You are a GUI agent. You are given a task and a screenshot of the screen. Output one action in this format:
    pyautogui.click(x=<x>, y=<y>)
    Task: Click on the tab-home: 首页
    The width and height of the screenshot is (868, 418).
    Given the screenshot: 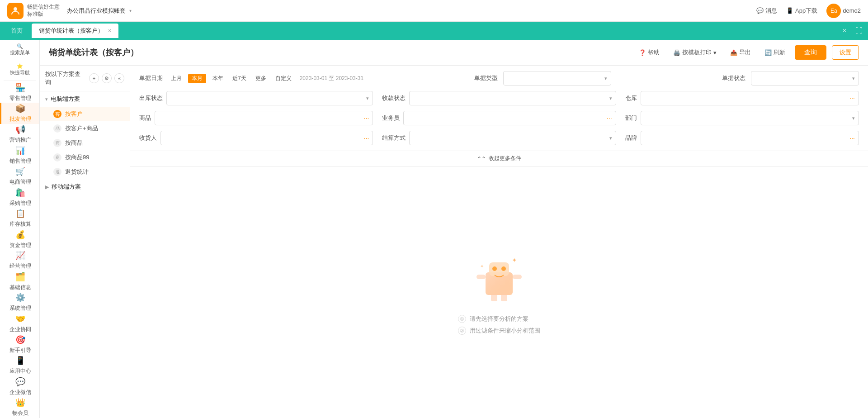 What is the action you would take?
    pyautogui.click(x=17, y=31)
    